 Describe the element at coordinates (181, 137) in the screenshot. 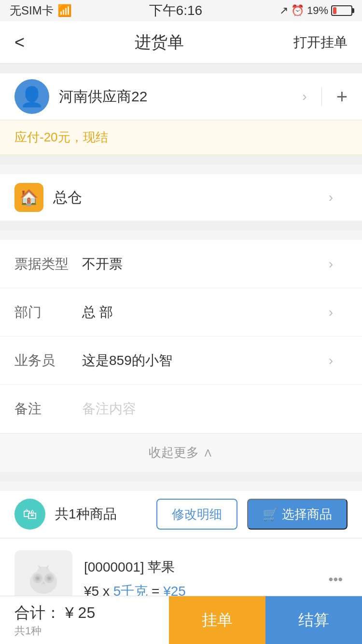

I see `supplier-notice: 应付-20元，现结` at that location.